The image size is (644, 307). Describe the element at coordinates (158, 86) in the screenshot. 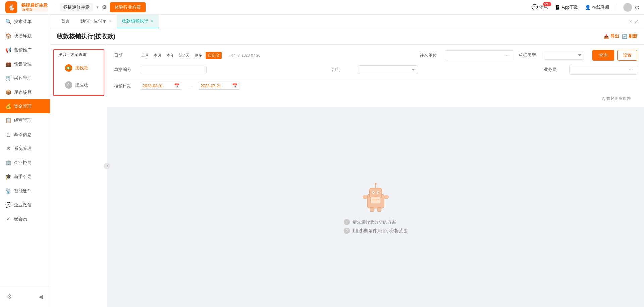

I see `writeoff-date-start-input` at that location.